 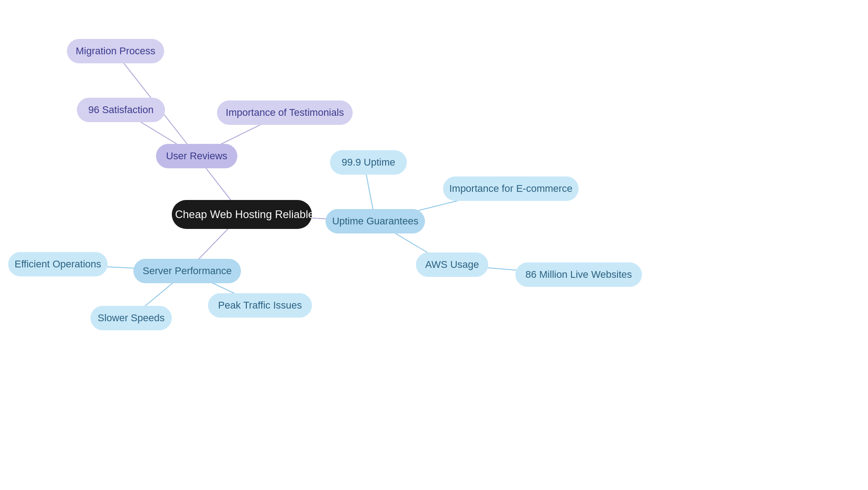 What do you see at coordinates (131, 318) in the screenshot?
I see `slower-speeds-node: Slower Speeds` at bounding box center [131, 318].